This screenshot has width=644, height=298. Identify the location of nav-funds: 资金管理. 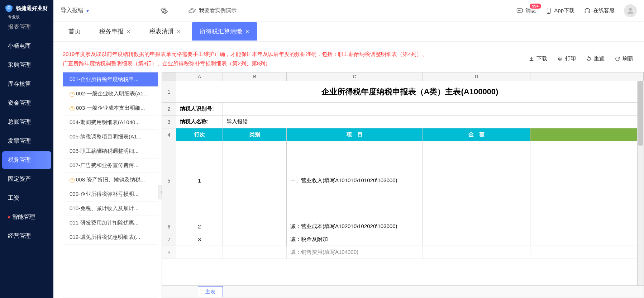
(27, 103).